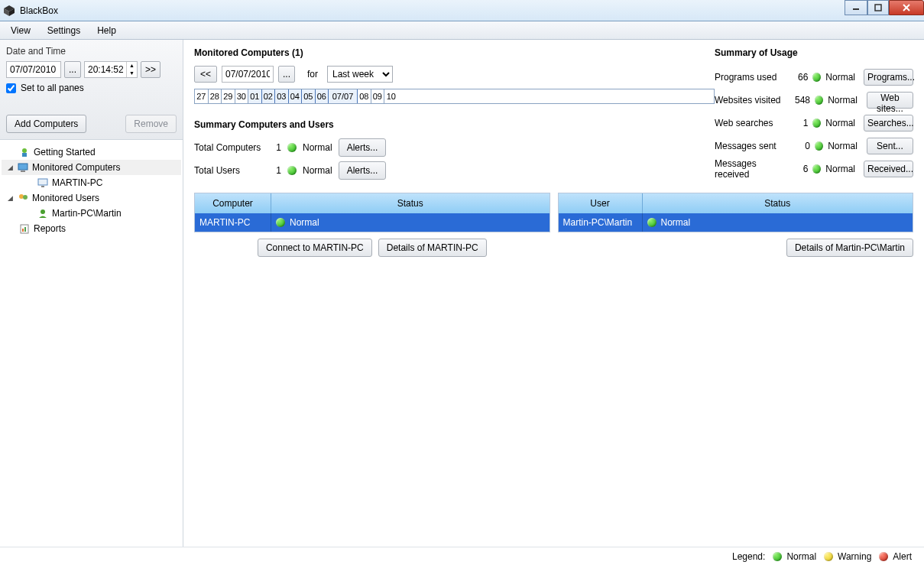  I want to click on page-title: Monitored Computers (1), so click(454, 53).